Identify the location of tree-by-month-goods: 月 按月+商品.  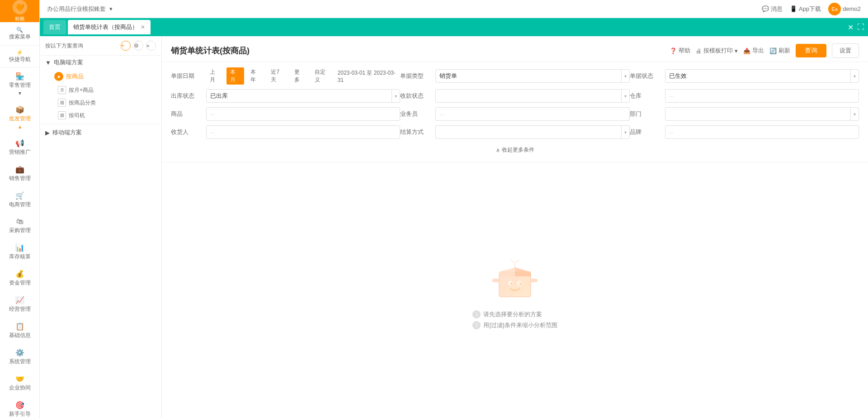
(100, 90).